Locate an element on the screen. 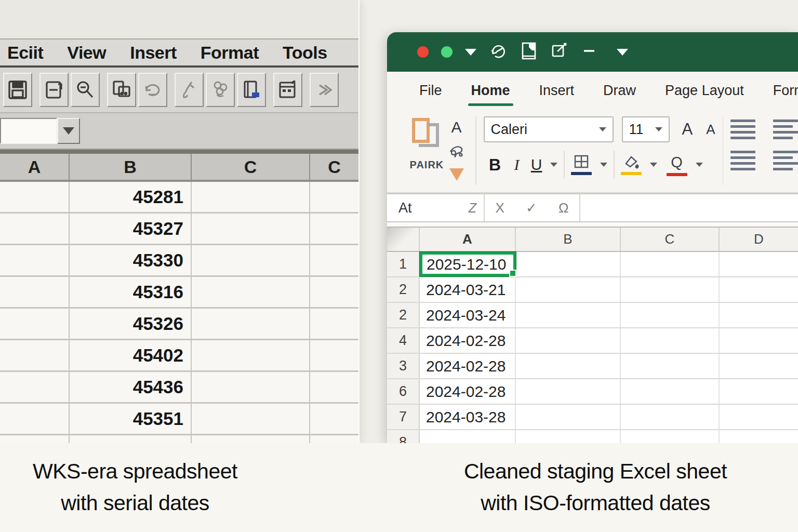 This screenshot has width=798, height=532. row-header: 8 is located at coordinates (403, 436).